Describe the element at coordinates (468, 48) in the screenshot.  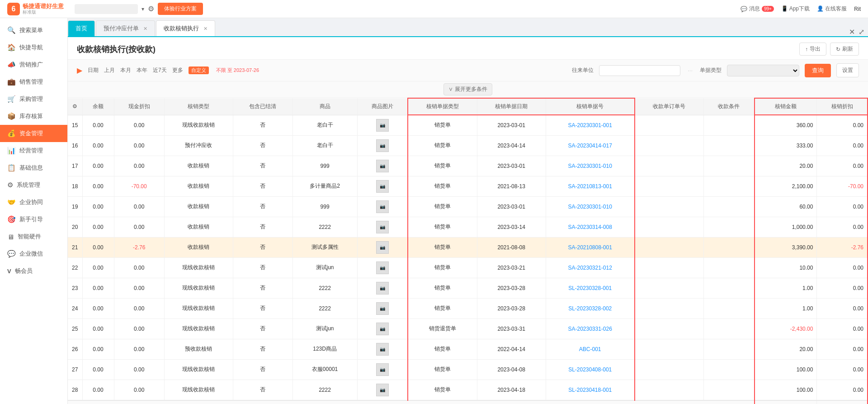
I see `page-header: 收款核销执行(按收款) ↑ 导出 ↻ 刷新` at that location.